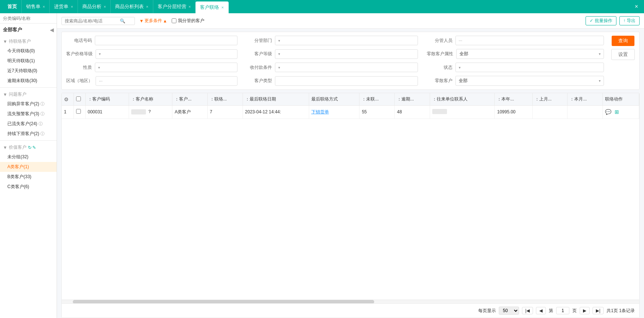 This screenshot has width=644, height=318. Describe the element at coordinates (346, 54) in the screenshot. I see `filter-input-customer-level: ▾` at that location.